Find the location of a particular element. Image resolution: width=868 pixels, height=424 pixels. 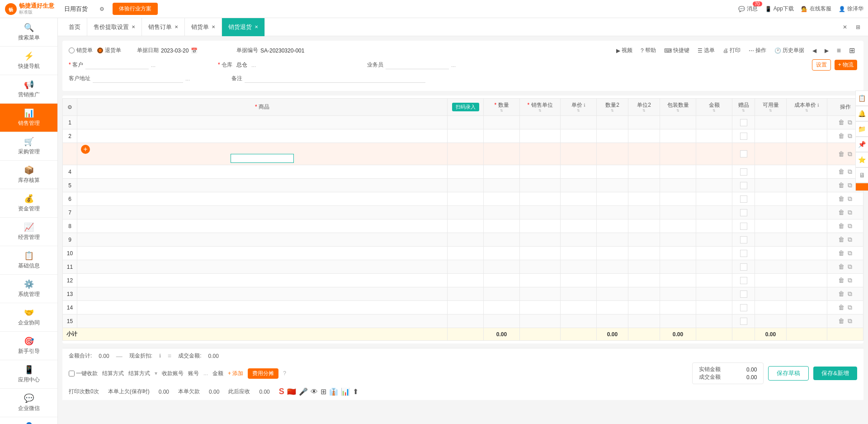

tab-1: 售价提取设置✕ is located at coordinates (115, 27).